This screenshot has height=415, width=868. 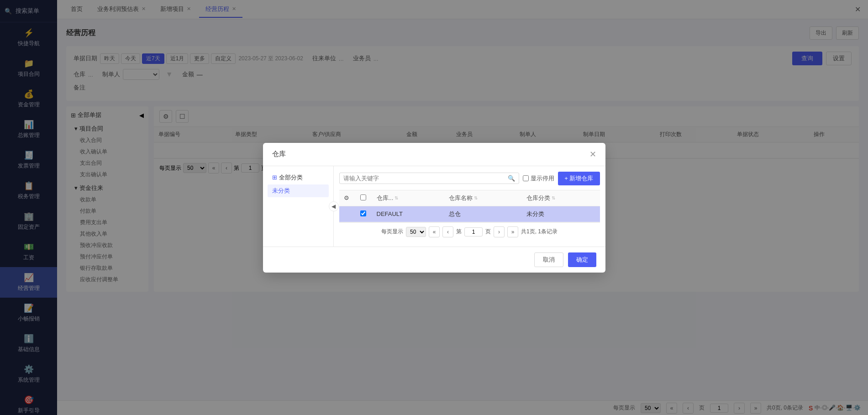 What do you see at coordinates (539, 179) in the screenshot?
I see `modal-show-disabled-checkbox: 显示停用` at bounding box center [539, 179].